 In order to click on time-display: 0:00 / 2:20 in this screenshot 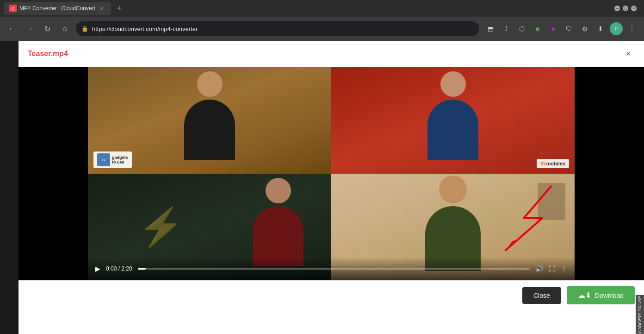, I will do `click(119, 269)`.